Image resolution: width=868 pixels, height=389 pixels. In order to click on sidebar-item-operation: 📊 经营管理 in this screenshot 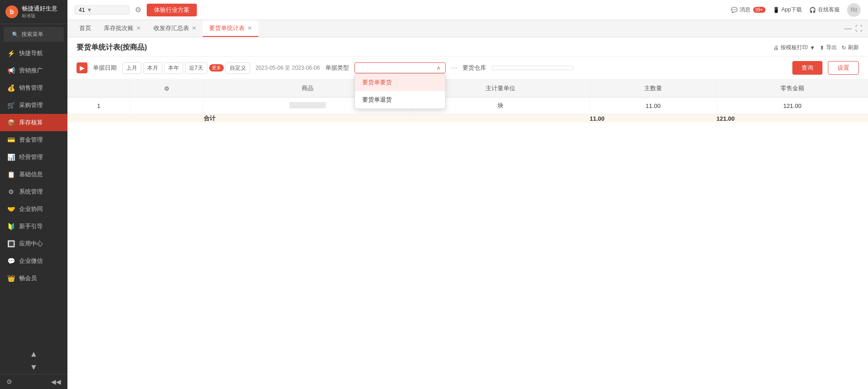, I will do `click(34, 157)`.